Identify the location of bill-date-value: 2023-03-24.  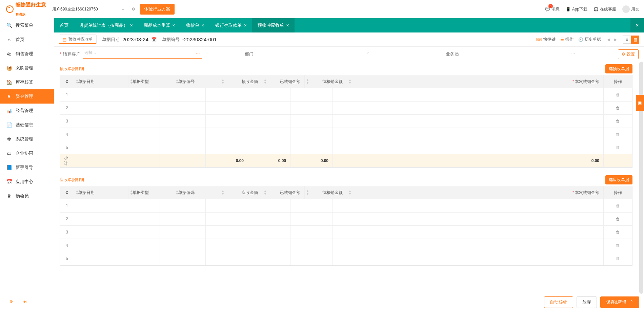
(136, 39).